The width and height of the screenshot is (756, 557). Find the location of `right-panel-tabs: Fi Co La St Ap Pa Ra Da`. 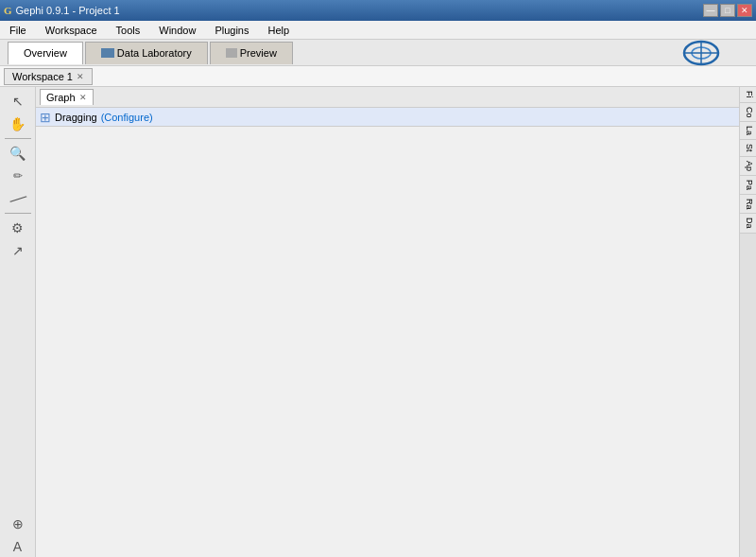

right-panel-tabs: Fi Co La St Ap Pa Ra Da is located at coordinates (747, 322).